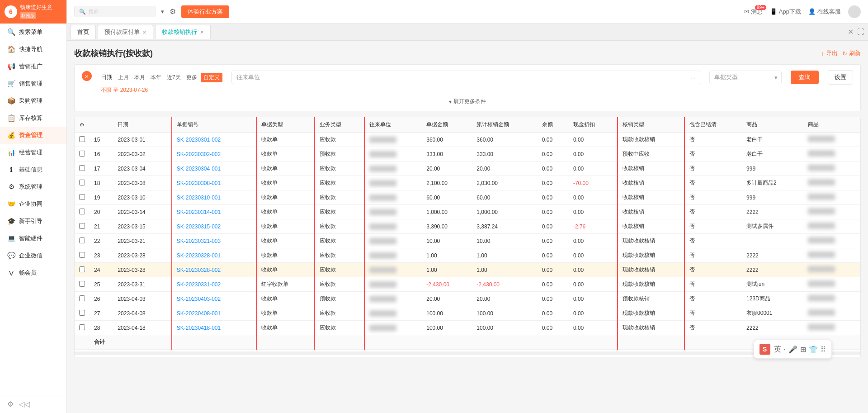 The height and width of the screenshot is (413, 868). Describe the element at coordinates (33, 170) in the screenshot. I see `sidebar-item-8: ℹ 基础信息` at that location.